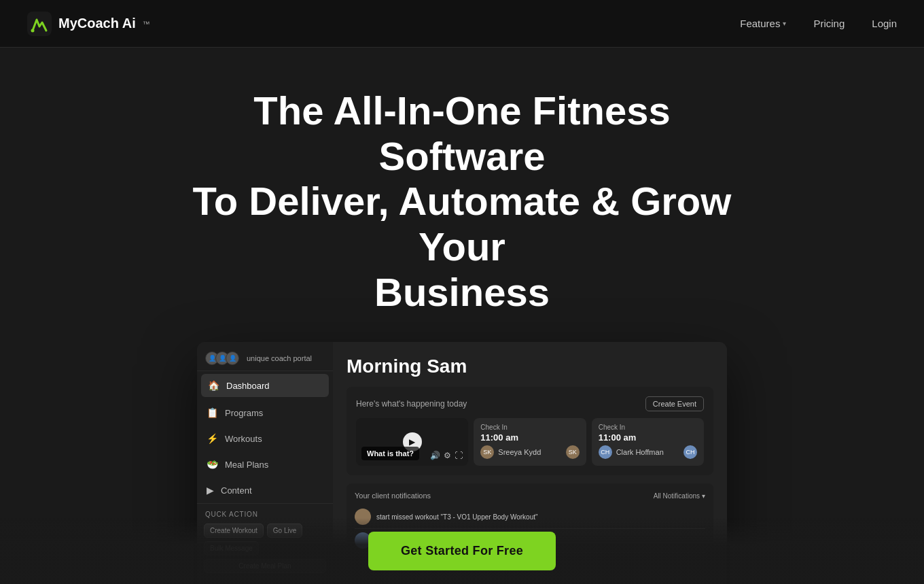 The height and width of the screenshot is (584, 924). Describe the element at coordinates (573, 452) in the screenshot. I see `checkin-avatar-sreeya-2: SK` at that location.